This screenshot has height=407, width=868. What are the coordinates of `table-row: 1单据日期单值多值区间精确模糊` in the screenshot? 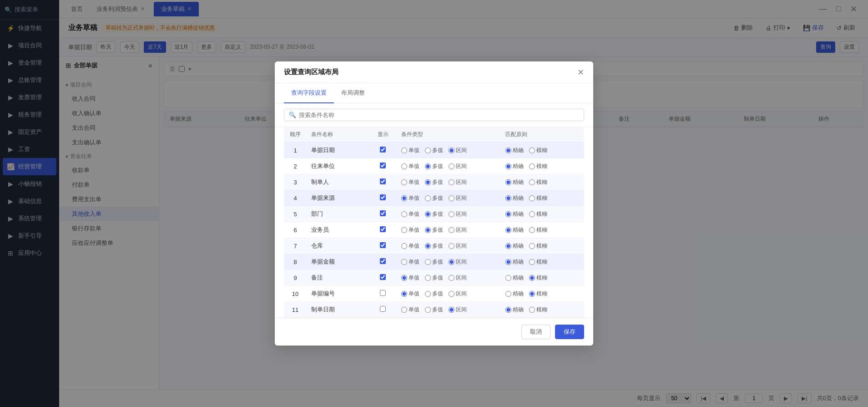 It's located at (434, 150).